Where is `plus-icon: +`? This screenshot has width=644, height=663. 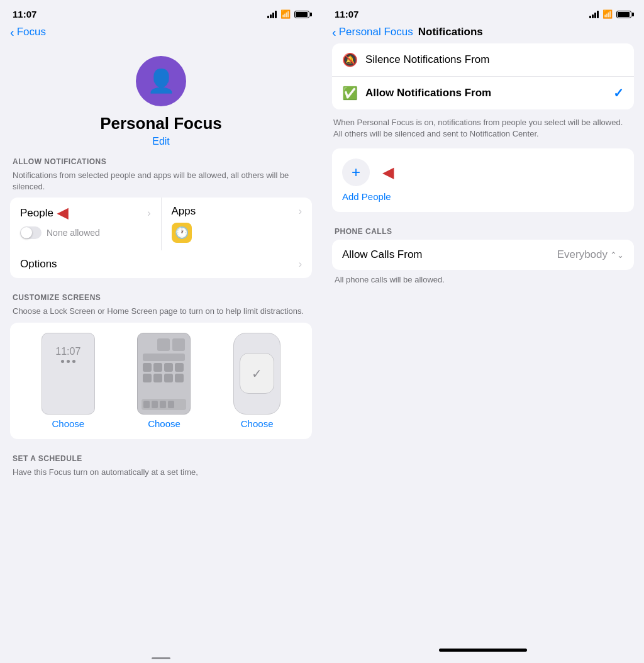
plus-icon: + is located at coordinates (356, 172).